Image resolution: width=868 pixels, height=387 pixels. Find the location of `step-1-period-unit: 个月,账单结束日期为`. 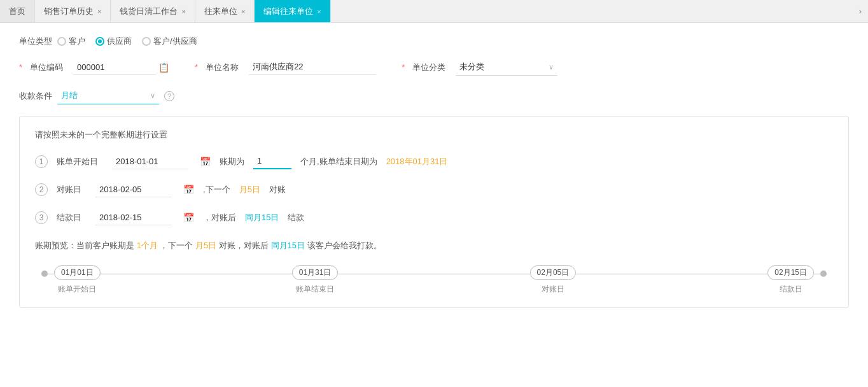

step-1-period-unit: 个月,账单结束日期为 is located at coordinates (339, 162).